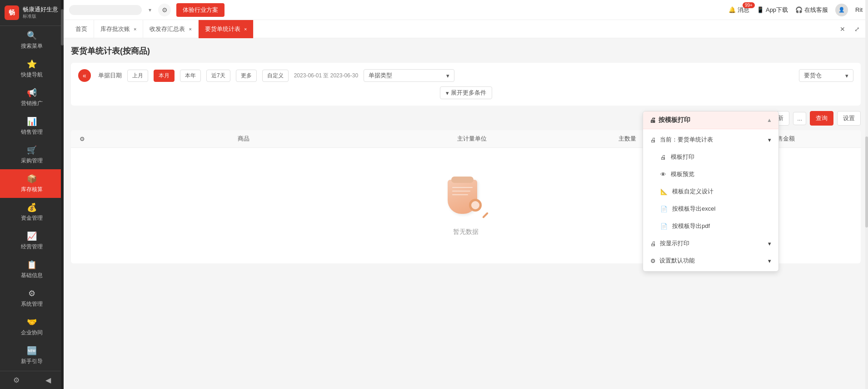 This screenshot has height=389, width=868. What do you see at coordinates (469, 93) in the screenshot?
I see `expand-more-label: 展开更多条件` at bounding box center [469, 93].